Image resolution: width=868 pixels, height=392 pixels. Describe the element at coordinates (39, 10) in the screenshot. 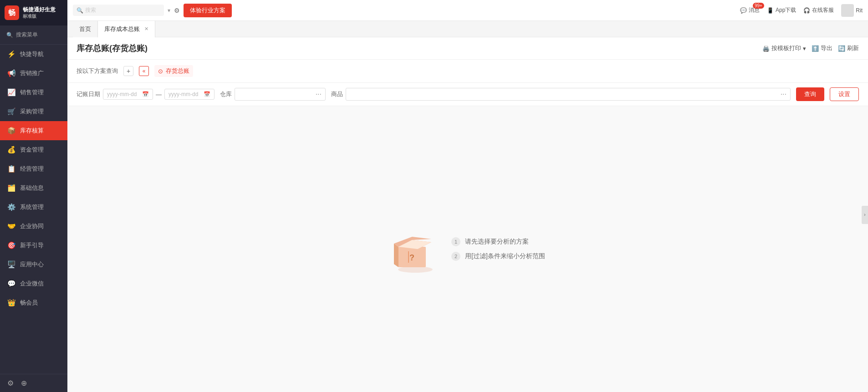

I see `brand-name: 畅捷通好生意` at that location.